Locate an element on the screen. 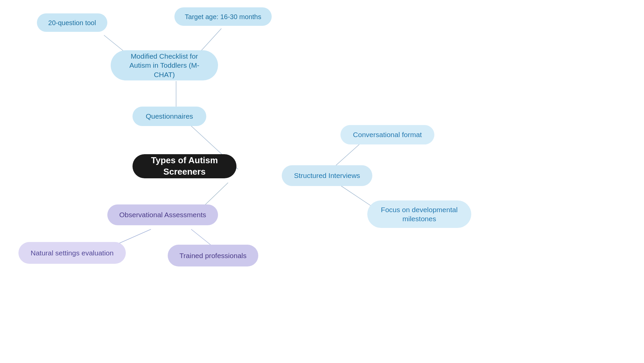  conversational-format-node: Conversational format is located at coordinates (387, 135).